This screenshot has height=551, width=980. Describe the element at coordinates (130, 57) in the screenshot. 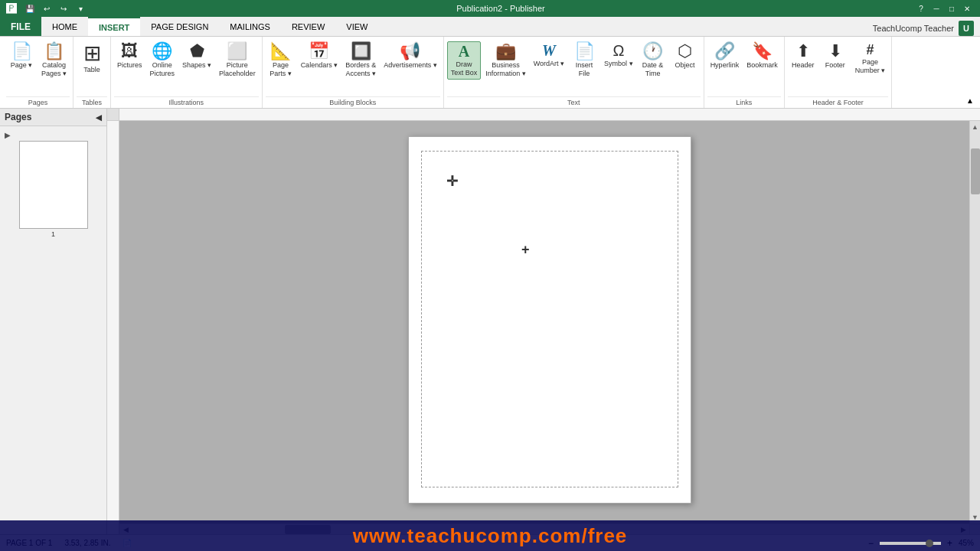

I see `pictures-button: 🖼 Pictures` at that location.